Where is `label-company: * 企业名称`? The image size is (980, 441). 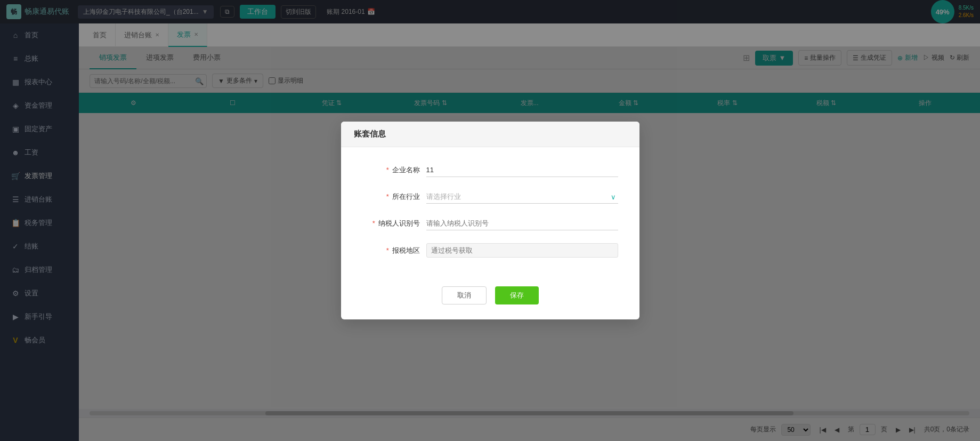 label-company: * 企业名称 is located at coordinates (394, 170).